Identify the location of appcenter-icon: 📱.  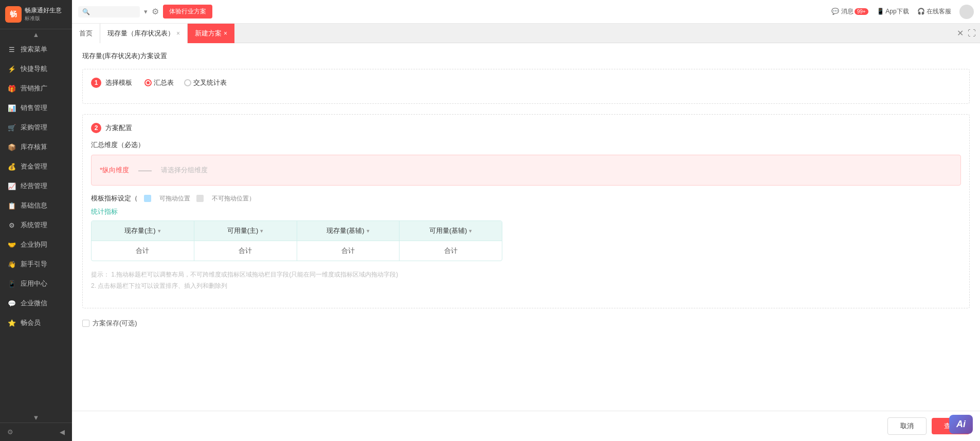
(12, 284).